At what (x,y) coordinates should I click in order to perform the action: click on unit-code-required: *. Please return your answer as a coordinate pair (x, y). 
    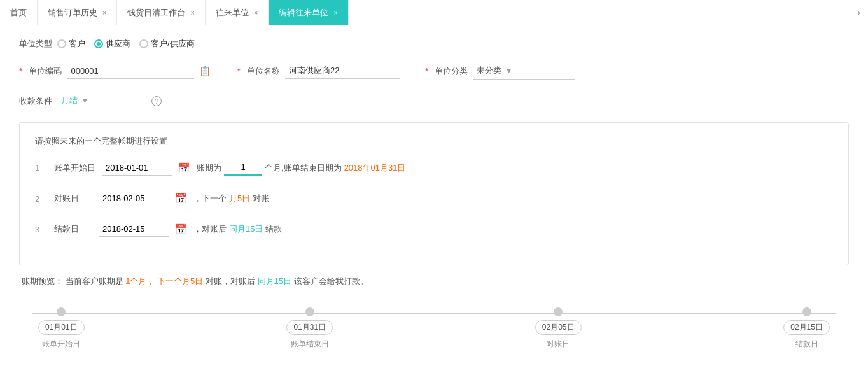
    Looking at the image, I should click on (20, 71).